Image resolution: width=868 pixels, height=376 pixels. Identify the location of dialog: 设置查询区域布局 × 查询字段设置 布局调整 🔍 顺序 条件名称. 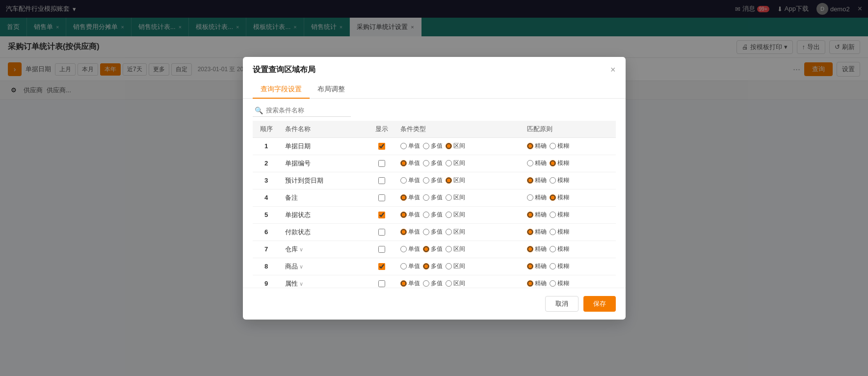
(434, 79).